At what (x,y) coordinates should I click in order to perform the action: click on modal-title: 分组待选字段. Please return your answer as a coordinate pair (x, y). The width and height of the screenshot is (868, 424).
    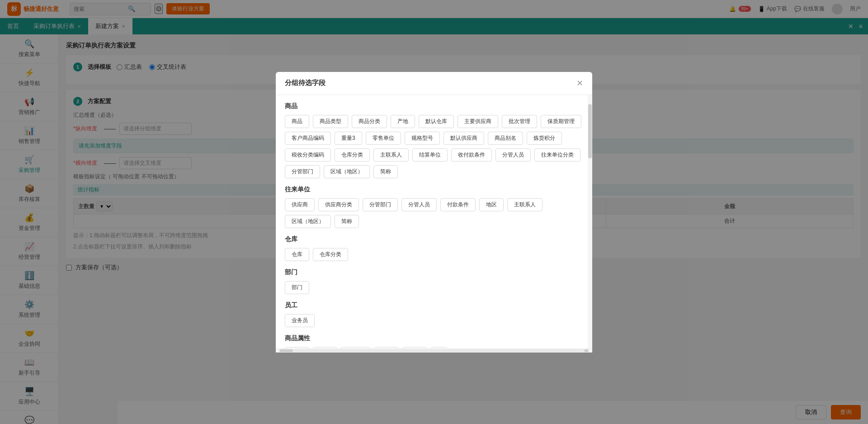
    Looking at the image, I should click on (305, 83).